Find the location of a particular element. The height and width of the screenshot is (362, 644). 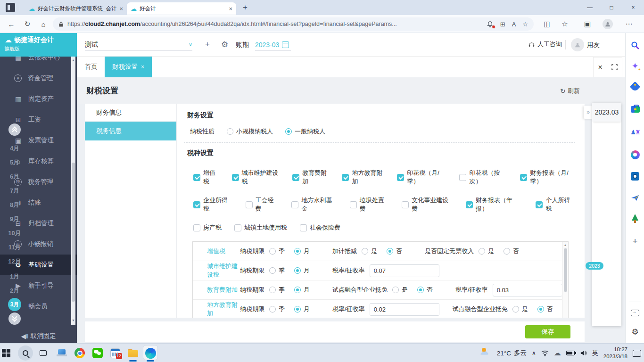

wifi-icon is located at coordinates (545, 354).